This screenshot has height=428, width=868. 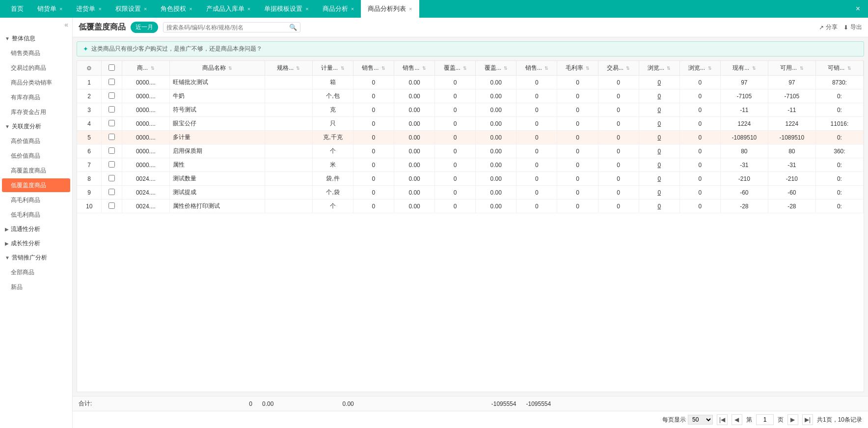 What do you see at coordinates (36, 257) in the screenshot?
I see `sidebar-group-marketing: ▼ 营销推广分析` at bounding box center [36, 257].